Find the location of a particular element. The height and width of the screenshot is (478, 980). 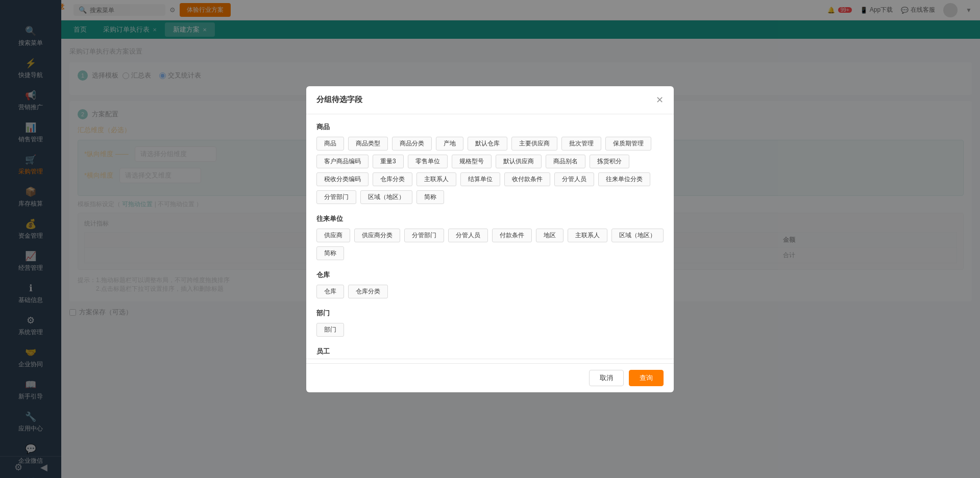

field-tag-default-supplier: 默认供应商 is located at coordinates (519, 161).